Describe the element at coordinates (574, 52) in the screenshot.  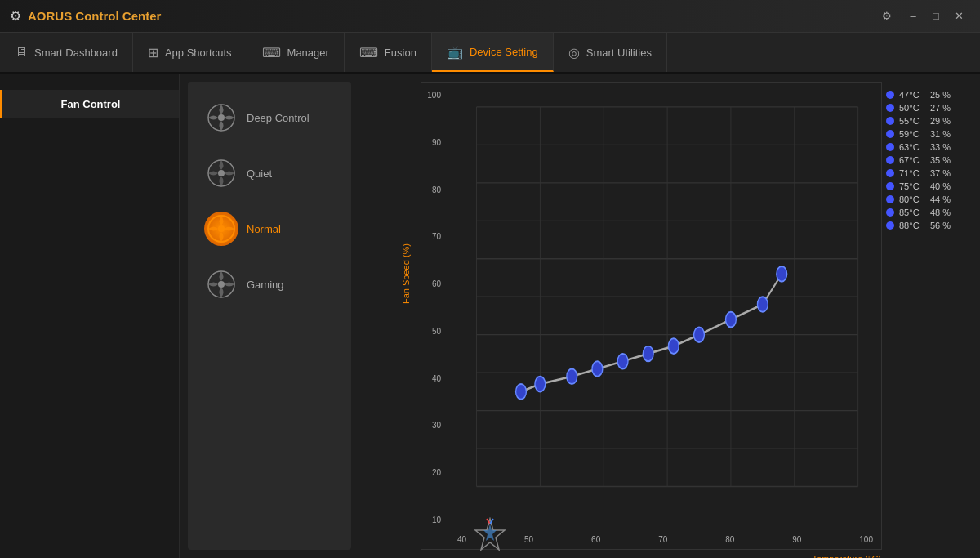
I see `tab-icon-smart-utilities: ◎` at that location.